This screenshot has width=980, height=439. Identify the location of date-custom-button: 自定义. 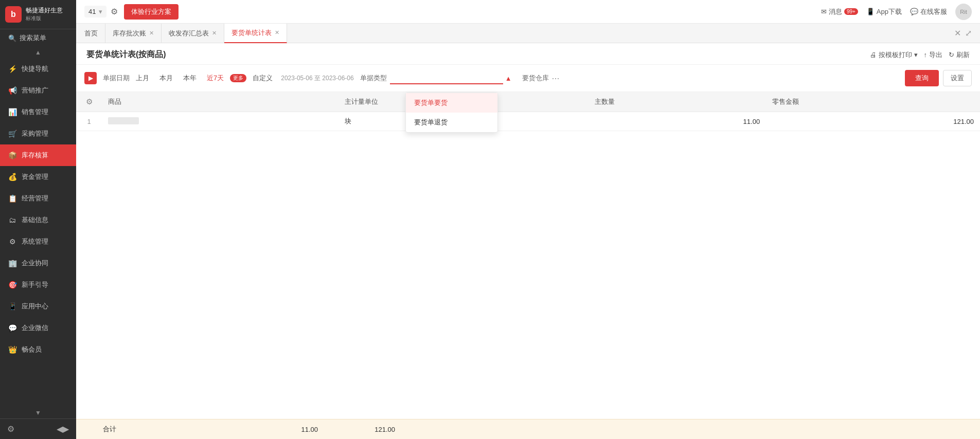
(262, 78).